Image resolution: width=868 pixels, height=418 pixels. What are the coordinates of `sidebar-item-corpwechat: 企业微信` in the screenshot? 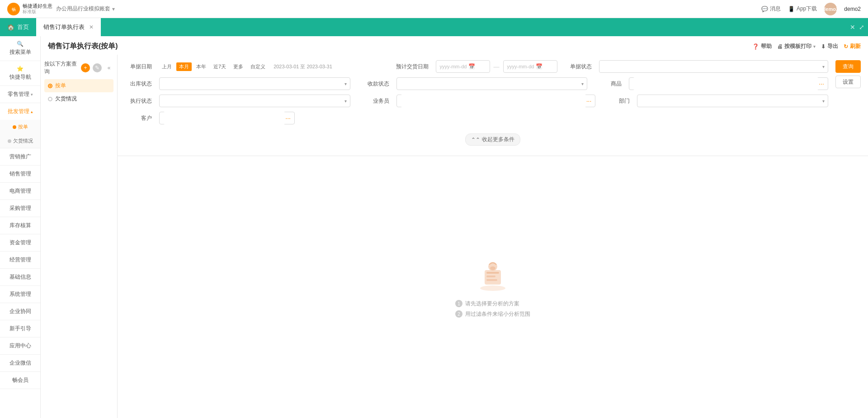 It's located at (20, 363).